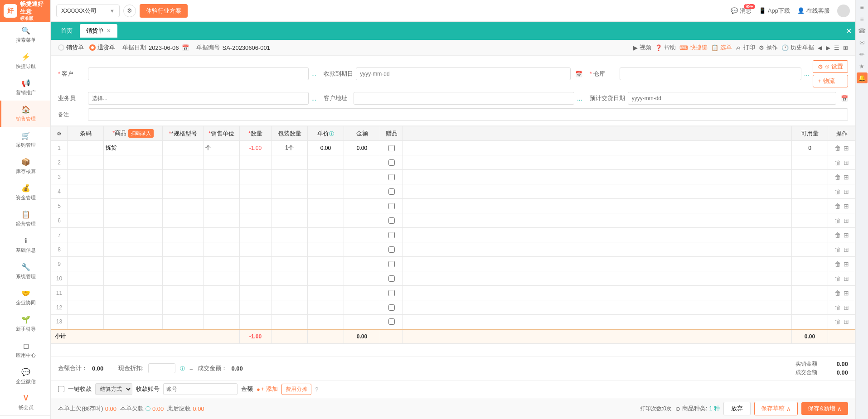 The width and height of the screenshot is (868, 419). What do you see at coordinates (314, 98) in the screenshot?
I see `salesman-ellipsis: ...` at bounding box center [314, 98].